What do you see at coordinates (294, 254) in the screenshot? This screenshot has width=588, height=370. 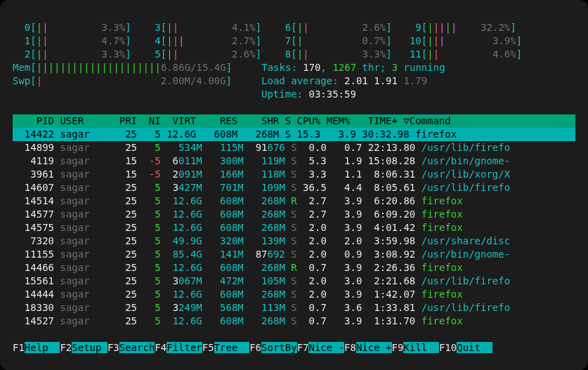 I see `process-row: 11155 sagar 25 5 85.4G 141M 87692 S 2.0 …` at bounding box center [294, 254].